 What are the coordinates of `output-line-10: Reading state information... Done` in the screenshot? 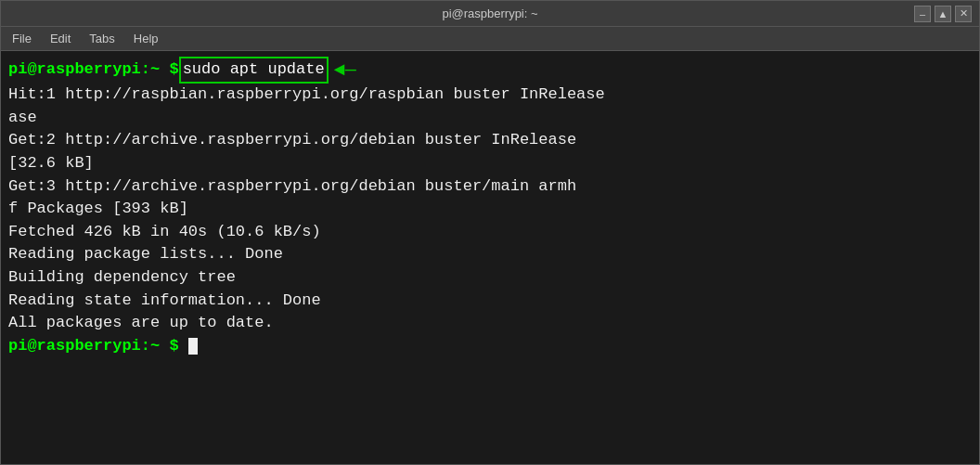 It's located at (490, 301).